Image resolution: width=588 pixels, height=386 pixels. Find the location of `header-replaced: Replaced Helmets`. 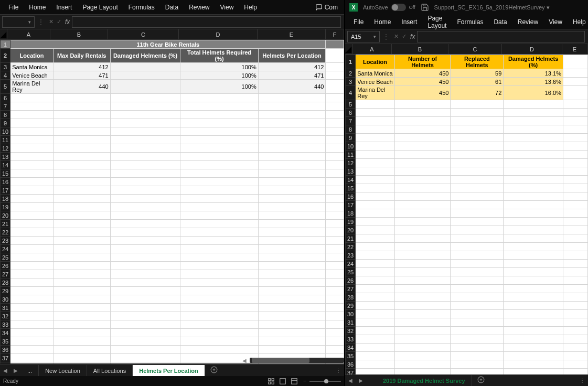

header-replaced: Replaced Helmets is located at coordinates (477, 62).